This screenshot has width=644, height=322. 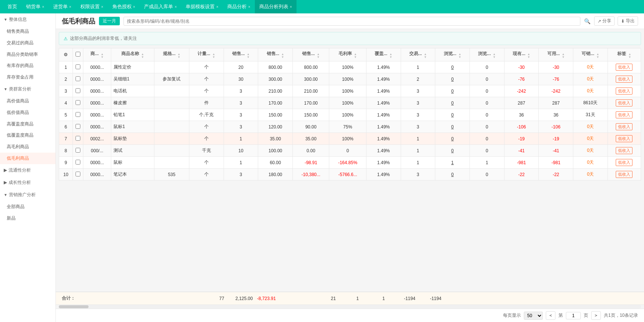 I want to click on cell-sales-price: 300.00, so click(x=275, y=79).